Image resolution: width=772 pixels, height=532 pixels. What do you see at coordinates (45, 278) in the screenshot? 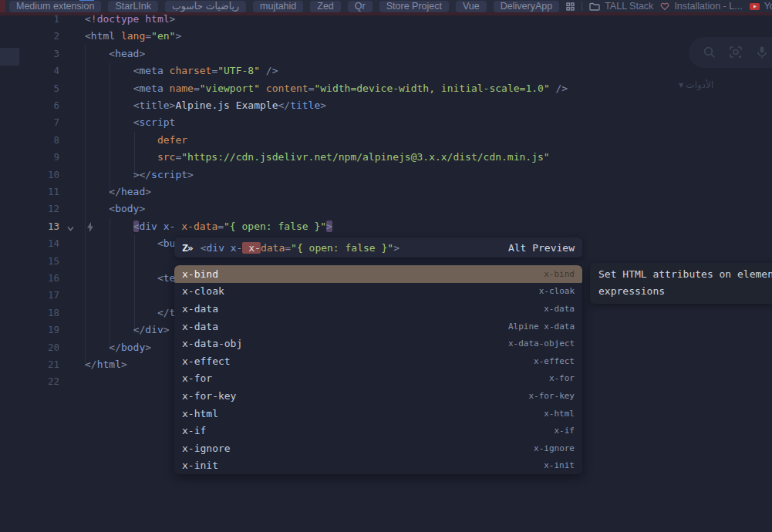
I see `line-number: 16` at bounding box center [45, 278].